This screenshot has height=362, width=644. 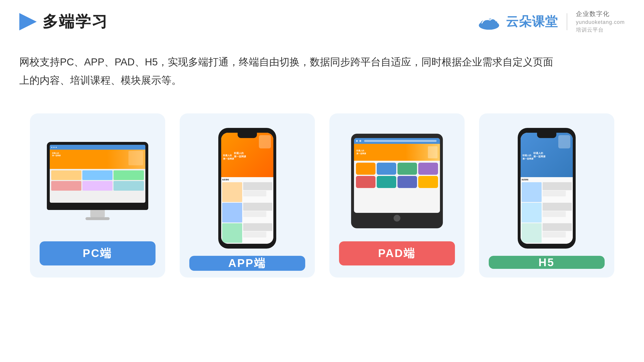 I want to click on app-phone-notch, so click(x=247, y=135).